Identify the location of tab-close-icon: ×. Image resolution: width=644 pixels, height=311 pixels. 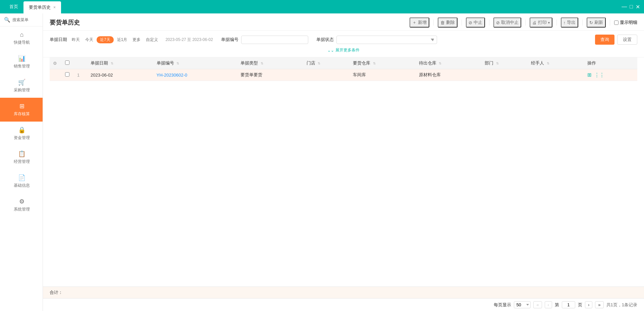
(54, 7).